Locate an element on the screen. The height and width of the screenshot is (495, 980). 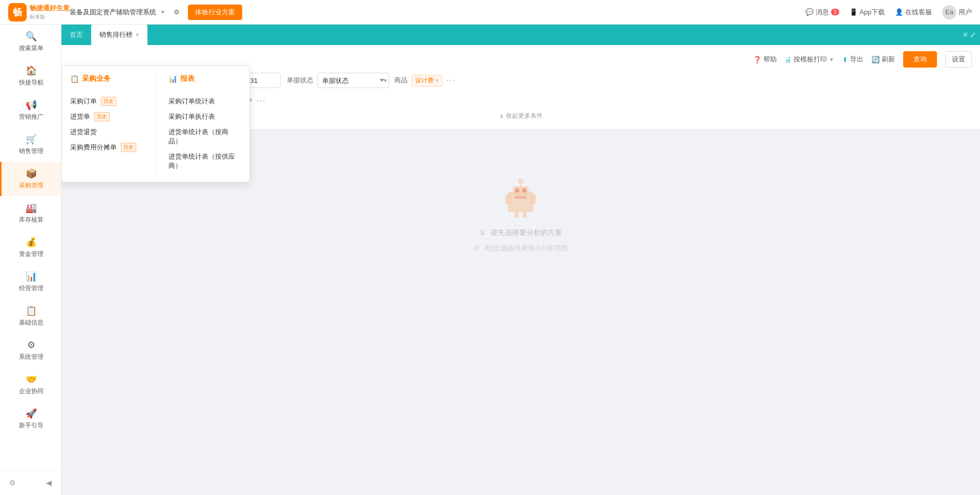
tab-window-close-icon: × is located at coordinates (966, 35).